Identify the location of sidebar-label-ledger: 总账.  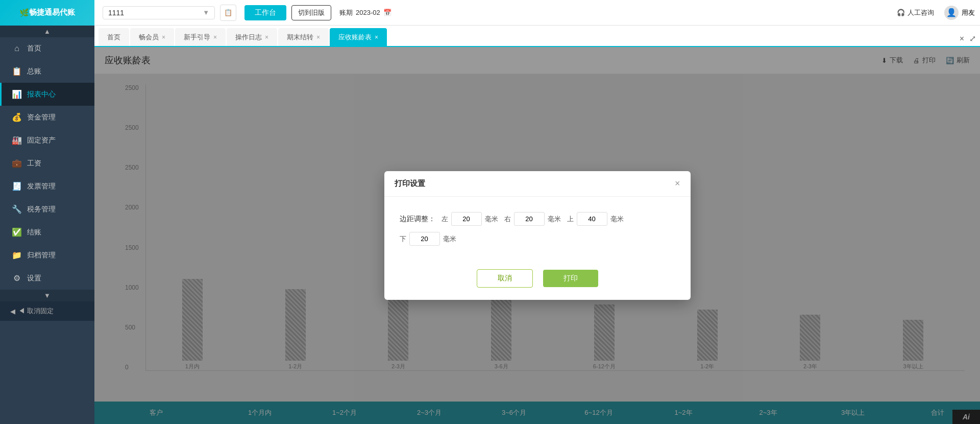
(34, 72).